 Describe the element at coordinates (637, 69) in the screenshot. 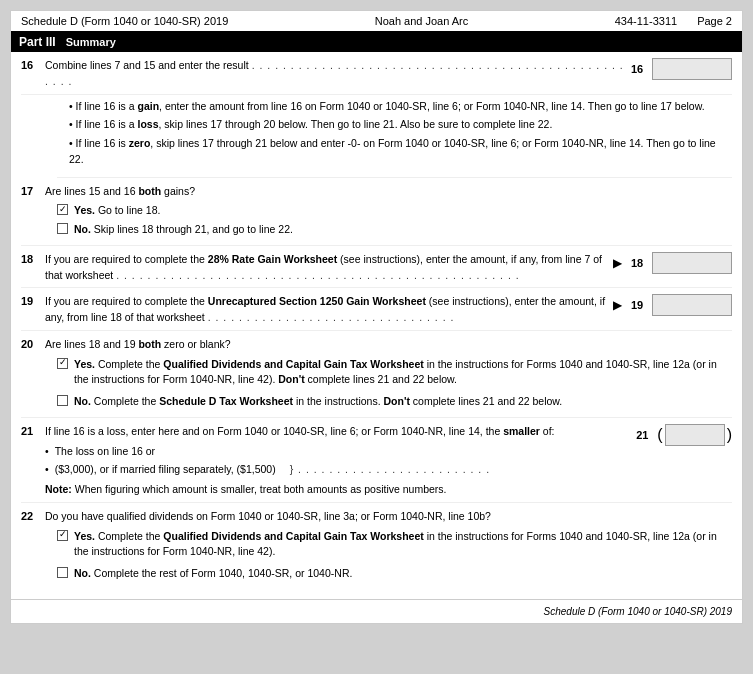

I see `line-16-box-label: 16` at that location.